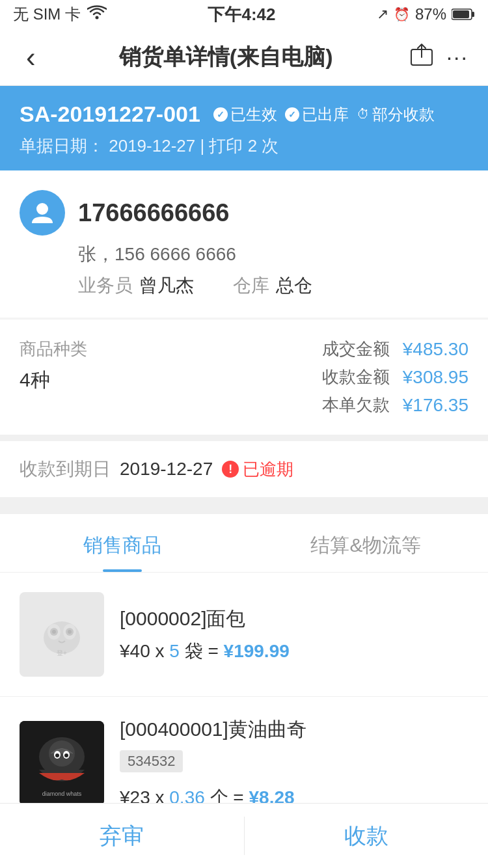 Image resolution: width=488 pixels, height=868 pixels. What do you see at coordinates (60, 14) in the screenshot?
I see `status-left: 无 SIM 卡` at bounding box center [60, 14].